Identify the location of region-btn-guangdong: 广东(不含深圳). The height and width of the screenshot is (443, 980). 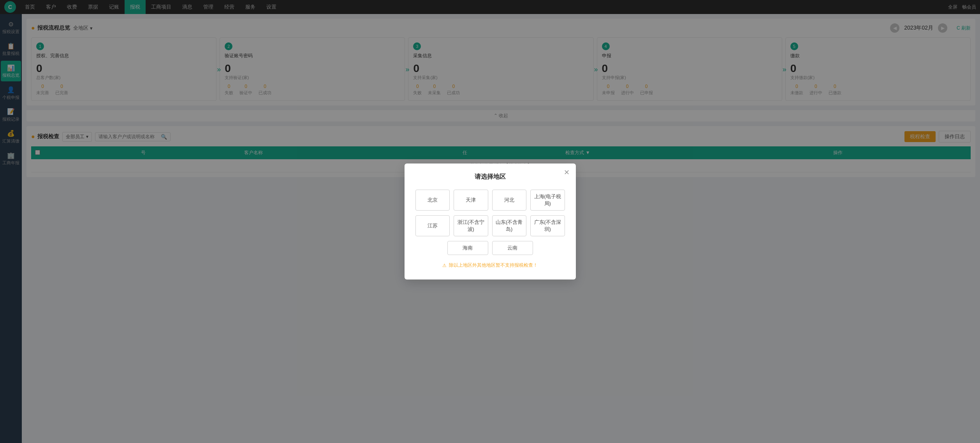
(547, 226).